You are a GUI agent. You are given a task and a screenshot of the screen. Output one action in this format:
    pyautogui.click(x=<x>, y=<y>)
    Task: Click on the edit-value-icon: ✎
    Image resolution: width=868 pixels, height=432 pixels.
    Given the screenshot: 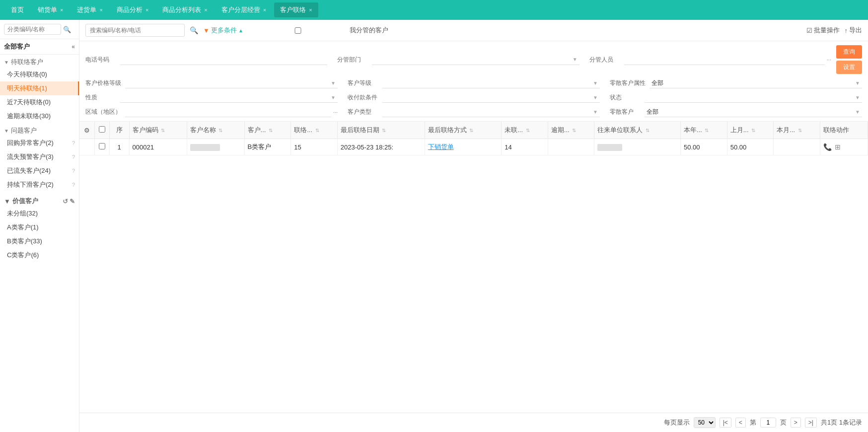 What is the action you would take?
    pyautogui.click(x=72, y=202)
    